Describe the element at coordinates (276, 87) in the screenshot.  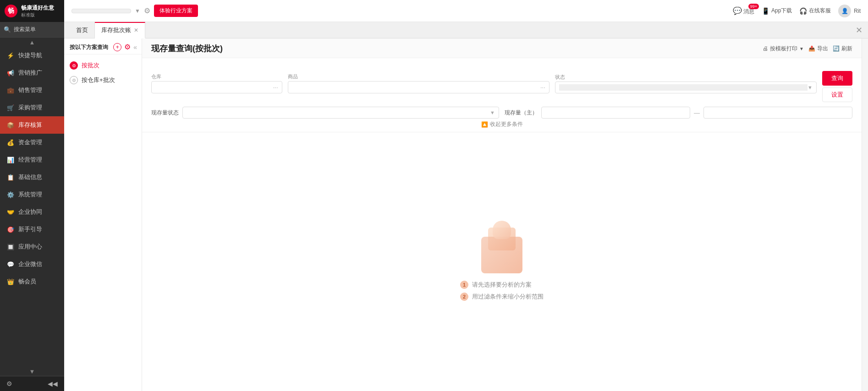
I see `warehouse-dots: ···` at that location.